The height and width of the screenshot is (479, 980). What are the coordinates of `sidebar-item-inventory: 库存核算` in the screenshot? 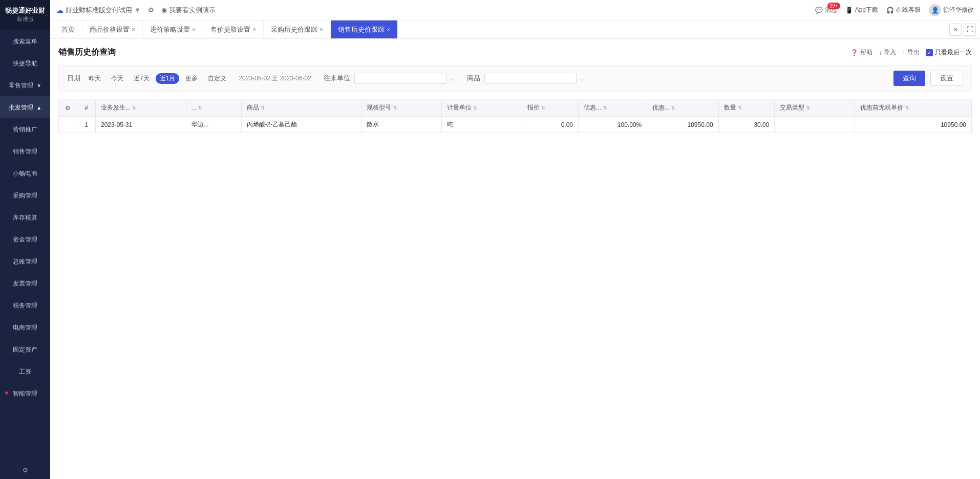 It's located at (25, 217).